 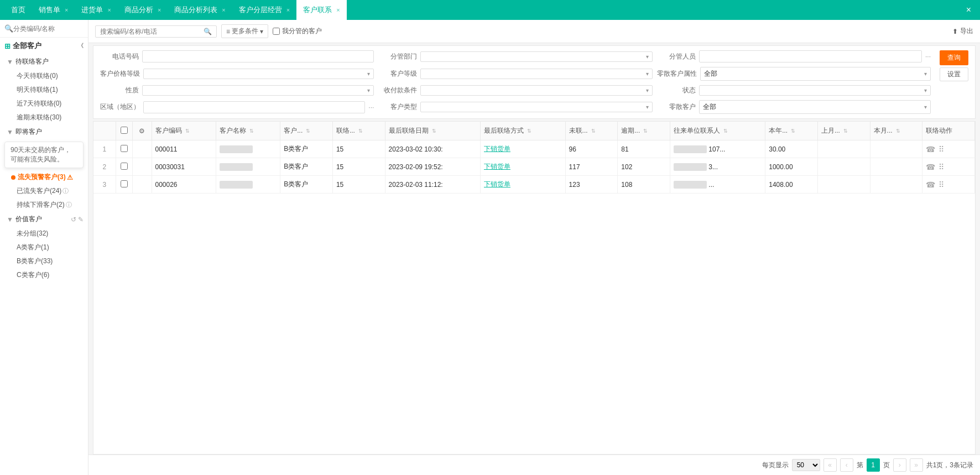 What do you see at coordinates (66, 10) in the screenshot?
I see `nav-sales-close: ×` at bounding box center [66, 10].